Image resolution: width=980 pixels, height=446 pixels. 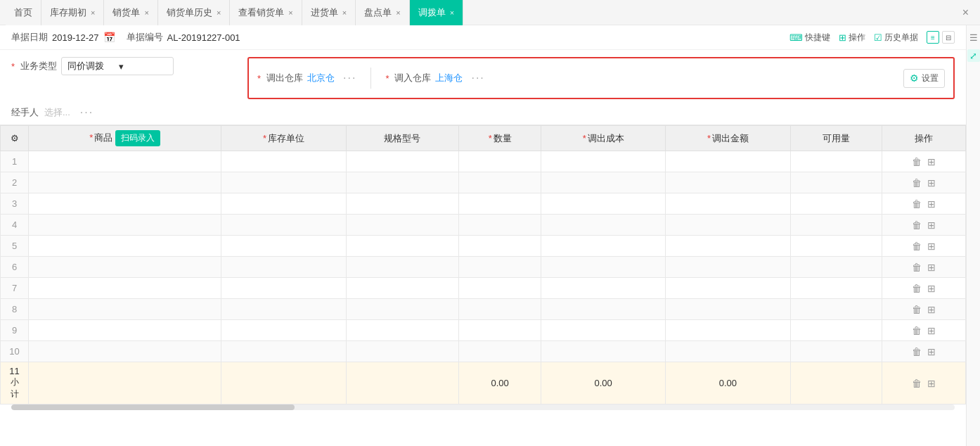 I want to click on calendar-icon: 📅, so click(x=110, y=37).